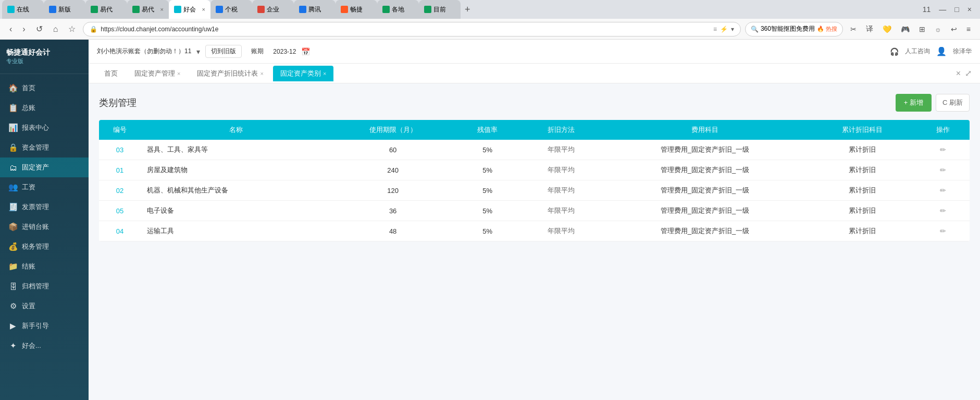 The height and width of the screenshot is (400, 980). Describe the element at coordinates (44, 266) in the screenshot. I see `sidebar-item-settlement: 📁 结账` at that location.